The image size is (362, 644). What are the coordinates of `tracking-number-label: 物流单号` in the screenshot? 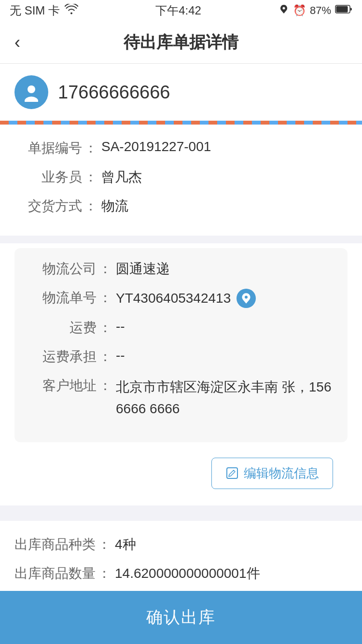 It's located at (63, 298).